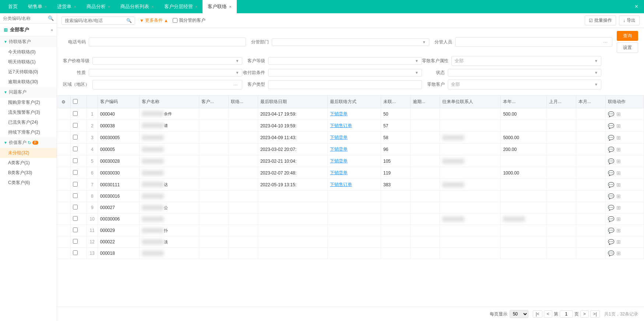 The height and width of the screenshot is (321, 644). What do you see at coordinates (196, 7) in the screenshot?
I see `close-icon-cl: ×` at bounding box center [196, 7].